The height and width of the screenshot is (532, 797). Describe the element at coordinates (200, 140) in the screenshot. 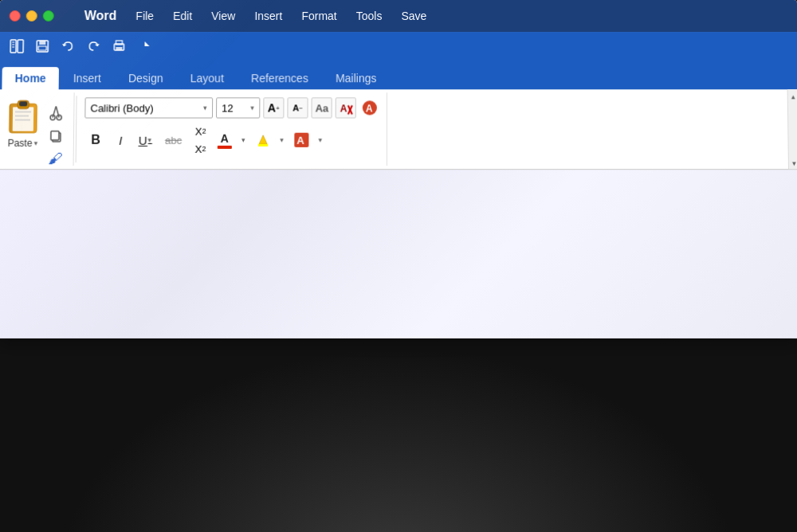

I see `subscript-superscript-group: X2 X2` at that location.